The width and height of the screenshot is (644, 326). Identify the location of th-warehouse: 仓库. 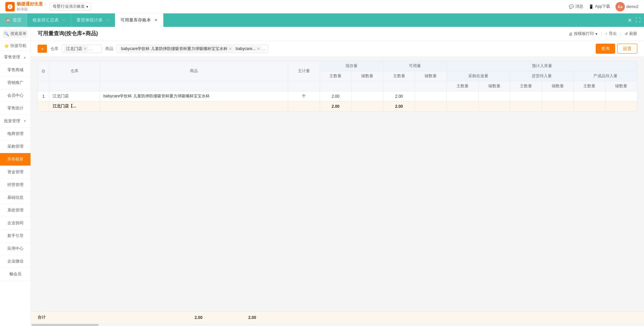
(74, 71).